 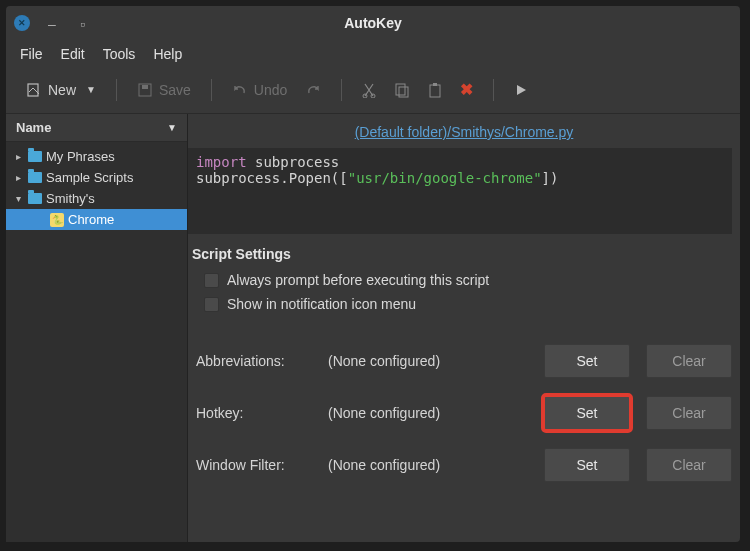 I want to click on window-filter-set-button: Set, so click(x=587, y=465).